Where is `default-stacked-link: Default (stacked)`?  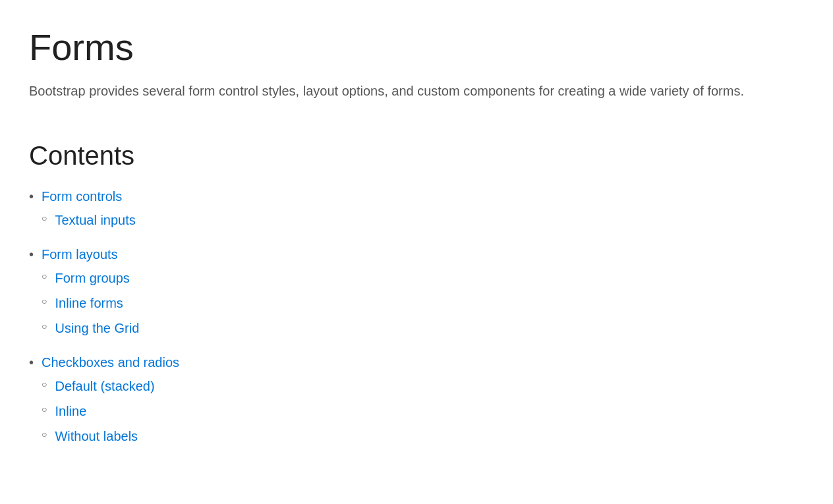 default-stacked-link: Default (stacked) is located at coordinates (104, 386).